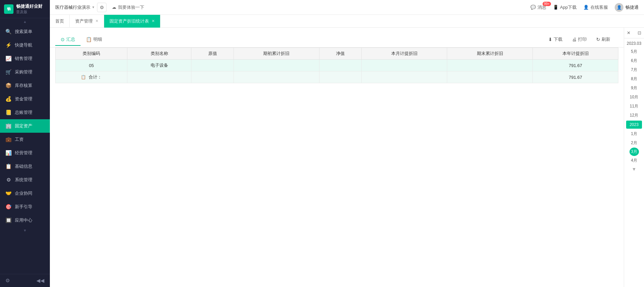 This screenshot has width=644, height=287. What do you see at coordinates (9, 9) in the screenshot?
I see `app-logo: 畅` at bounding box center [9, 9].